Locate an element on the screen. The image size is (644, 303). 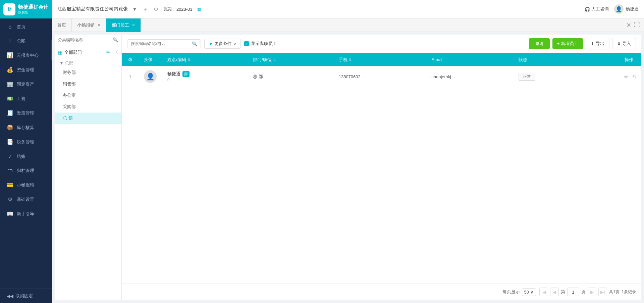
unpin-button: ◀◀ 取消固定 is located at coordinates (26, 296).